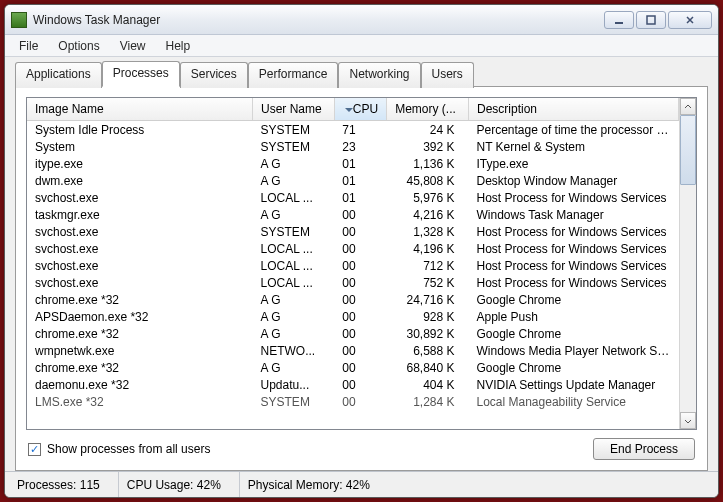 Image resolution: width=723 pixels, height=502 pixels. Describe the element at coordinates (353, 198) in the screenshot. I see `table-row: svchost.exeLOCAL ...015,976 KHost Proces…` at that location.